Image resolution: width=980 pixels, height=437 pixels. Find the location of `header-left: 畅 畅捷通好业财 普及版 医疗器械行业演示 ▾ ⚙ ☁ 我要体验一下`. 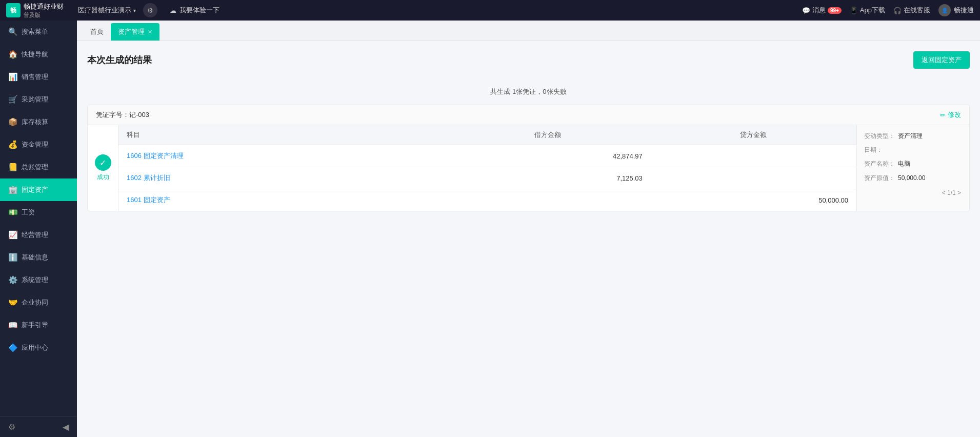

header-left: 畅 畅捷通好业财 普及版 医疗器械行业演示 ▾ ⚙ ☁ 我要体验一下 is located at coordinates (113, 10).